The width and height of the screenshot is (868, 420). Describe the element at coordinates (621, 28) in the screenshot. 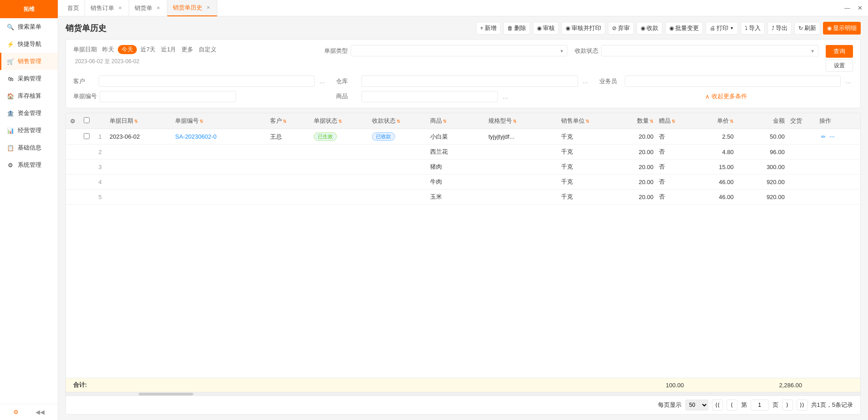

I see `discard-button: ⊘ 弃审` at that location.